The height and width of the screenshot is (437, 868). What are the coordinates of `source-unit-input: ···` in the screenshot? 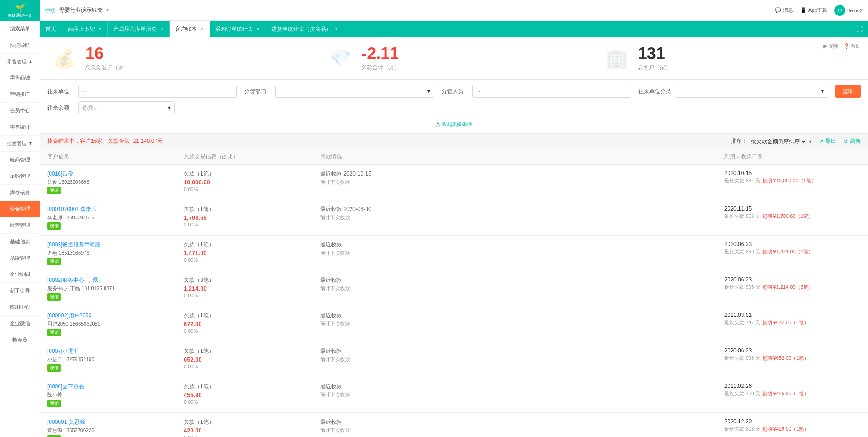 It's located at (157, 91).